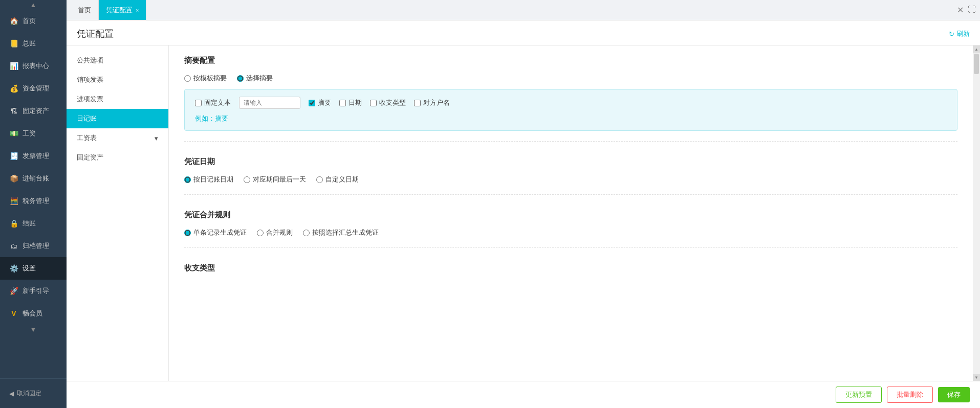  What do you see at coordinates (966, 10) in the screenshot?
I see `tab-actions: ✕ ⛶` at bounding box center [966, 10].